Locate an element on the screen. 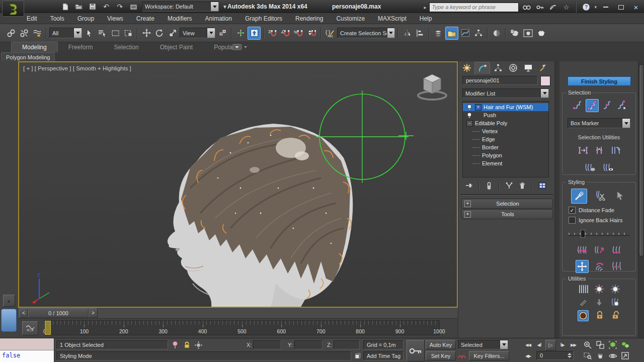 The height and width of the screenshot is (362, 644). layout-tabs-arrow-button: ▸ is located at coordinates (9, 301).